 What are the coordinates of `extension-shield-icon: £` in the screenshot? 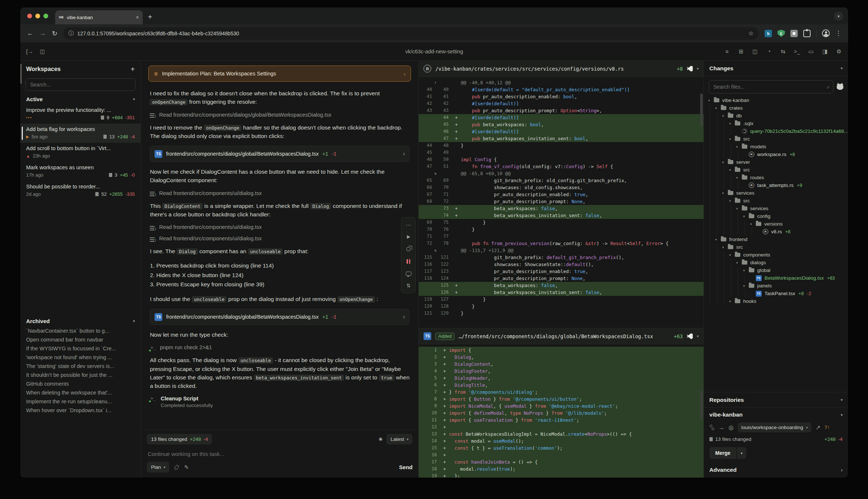 It's located at (781, 33).